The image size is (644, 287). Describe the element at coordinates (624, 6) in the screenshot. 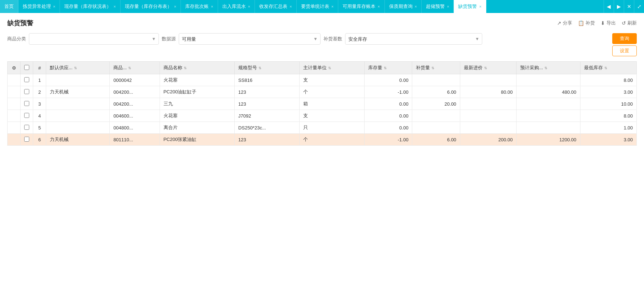

I see `nav-controls: ◀ ▶ ✕ ⤢` at that location.